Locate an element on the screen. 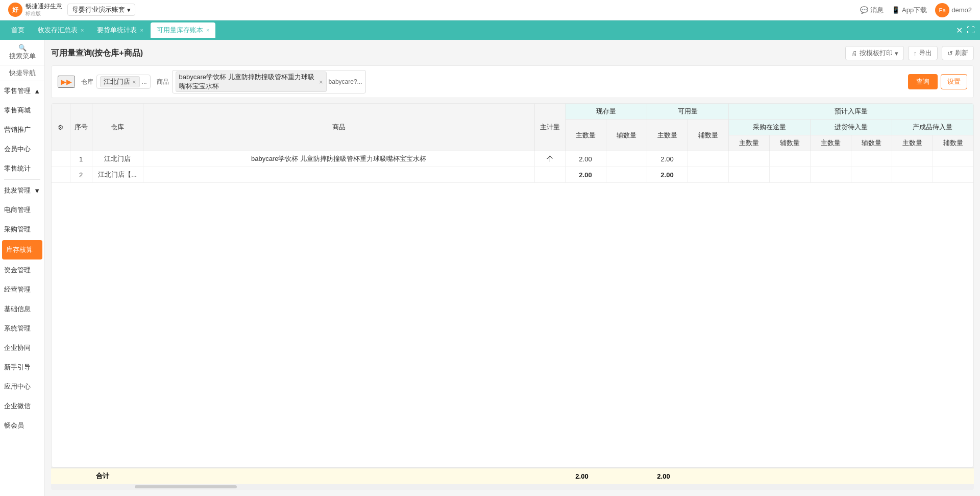 The height and width of the screenshot is (496, 980). sidebar-item-purchase: 采购管理 is located at coordinates (22, 229).